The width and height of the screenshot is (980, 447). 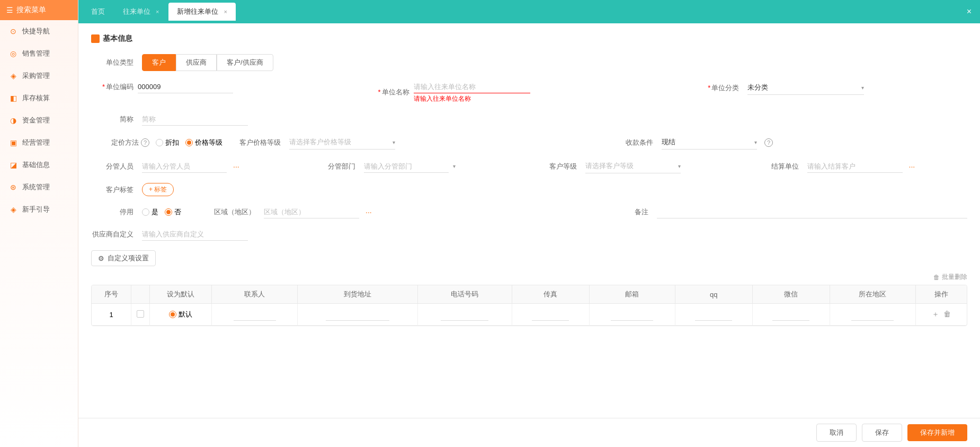 I want to click on row-location-cell, so click(x=872, y=315).